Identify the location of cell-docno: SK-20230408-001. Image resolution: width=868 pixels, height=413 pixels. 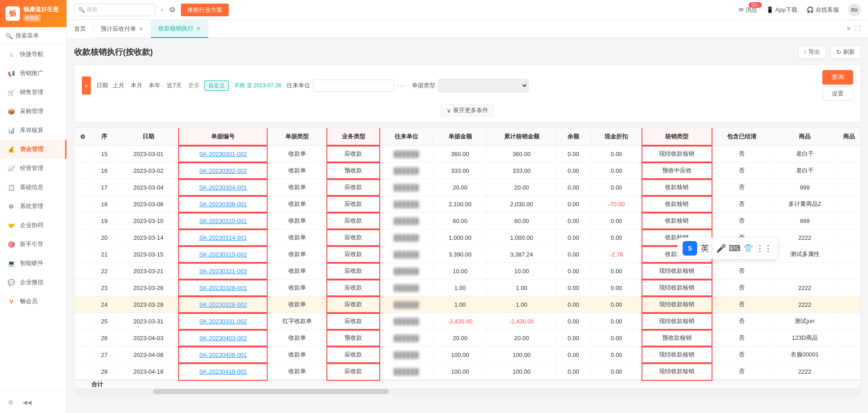
(223, 355).